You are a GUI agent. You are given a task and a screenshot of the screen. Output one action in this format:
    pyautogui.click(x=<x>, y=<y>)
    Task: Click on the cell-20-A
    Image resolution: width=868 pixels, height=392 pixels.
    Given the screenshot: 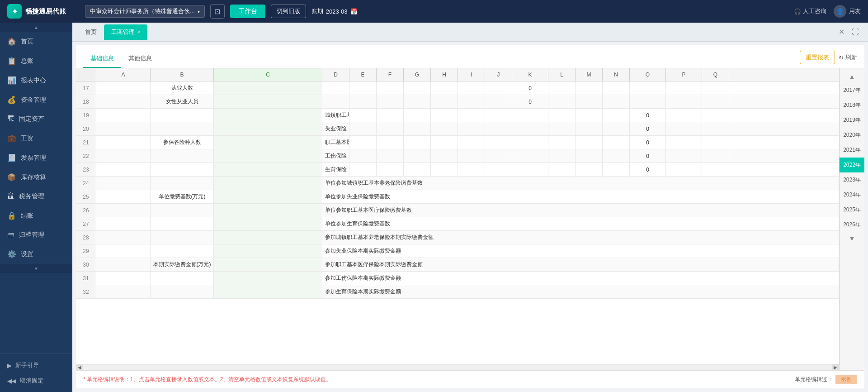 What is the action you would take?
    pyautogui.click(x=123, y=129)
    